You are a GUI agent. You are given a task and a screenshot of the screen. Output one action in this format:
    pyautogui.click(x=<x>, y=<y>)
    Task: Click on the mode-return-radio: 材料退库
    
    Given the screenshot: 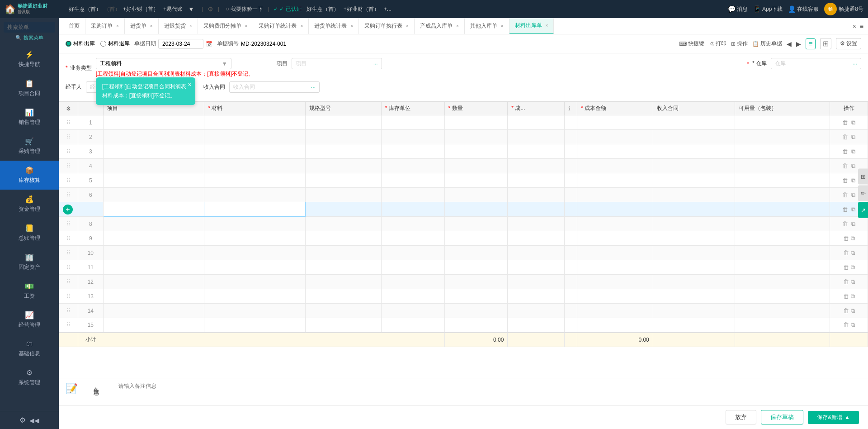 What is the action you would take?
    pyautogui.click(x=115, y=43)
    